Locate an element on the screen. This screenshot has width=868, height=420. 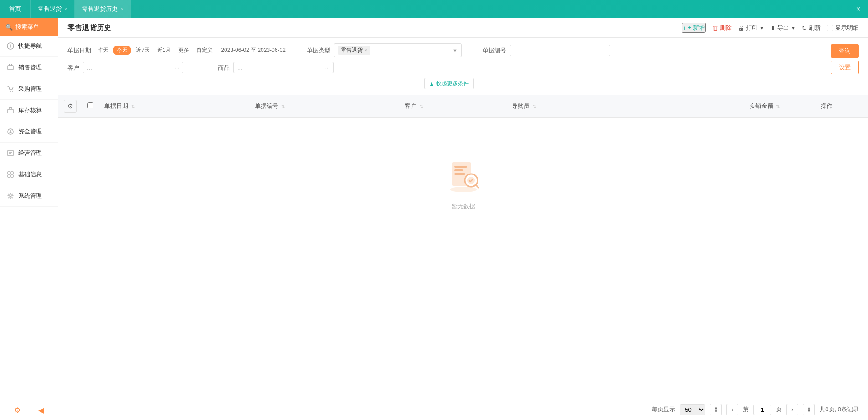
sidebar-item-sales: 销售管理 is located at coordinates (29, 67).